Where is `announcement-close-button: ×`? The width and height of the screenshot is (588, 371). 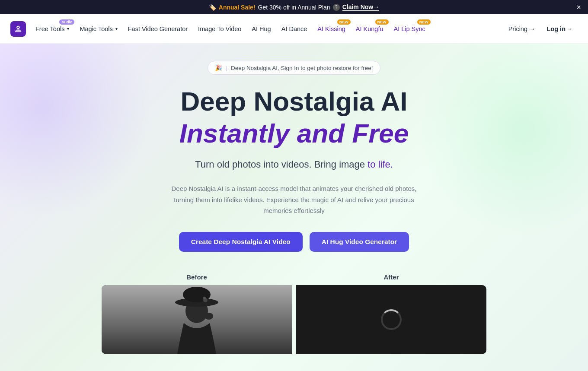 announcement-close-button: × is located at coordinates (578, 7).